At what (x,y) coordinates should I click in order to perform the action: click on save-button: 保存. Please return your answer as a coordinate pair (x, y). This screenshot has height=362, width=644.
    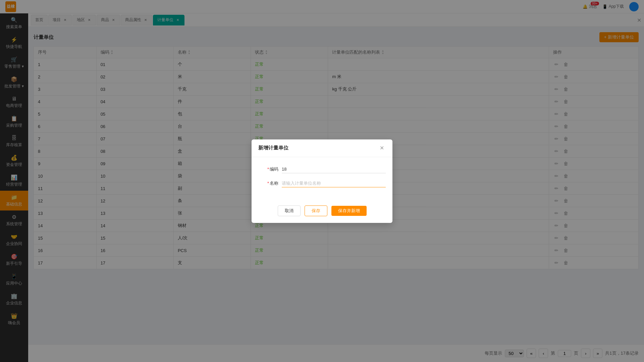
    Looking at the image, I should click on (316, 211).